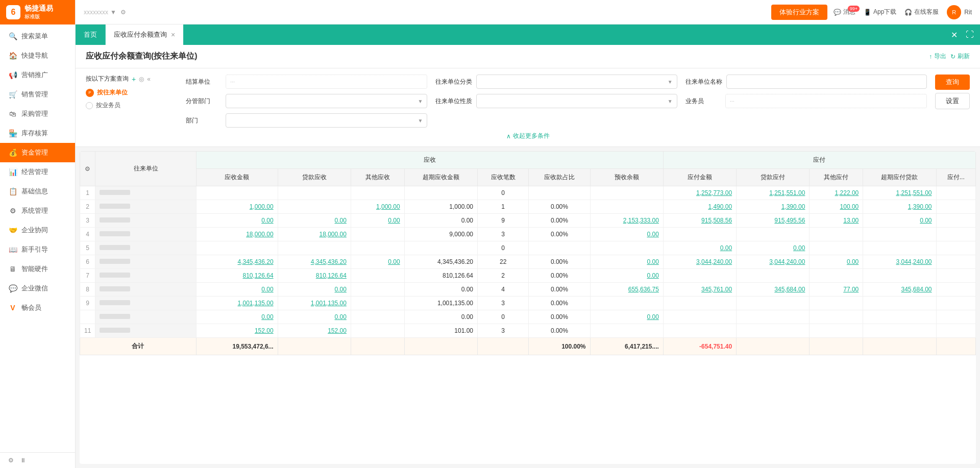  What do you see at coordinates (38, 250) in the screenshot?
I see `sidebar-item-guide: 📖 新手引导` at bounding box center [38, 250].